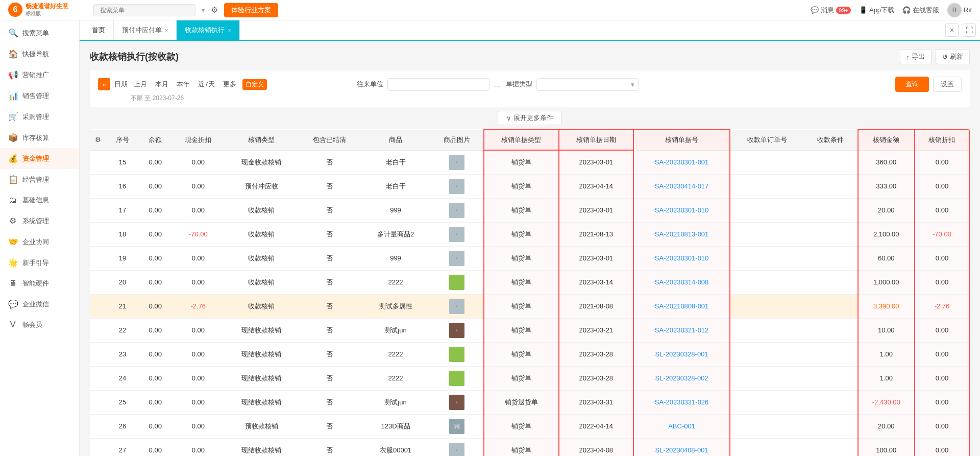 The image size is (980, 456). What do you see at coordinates (921, 10) in the screenshot?
I see `online-service-btn: 🎧 在线客服` at bounding box center [921, 10].